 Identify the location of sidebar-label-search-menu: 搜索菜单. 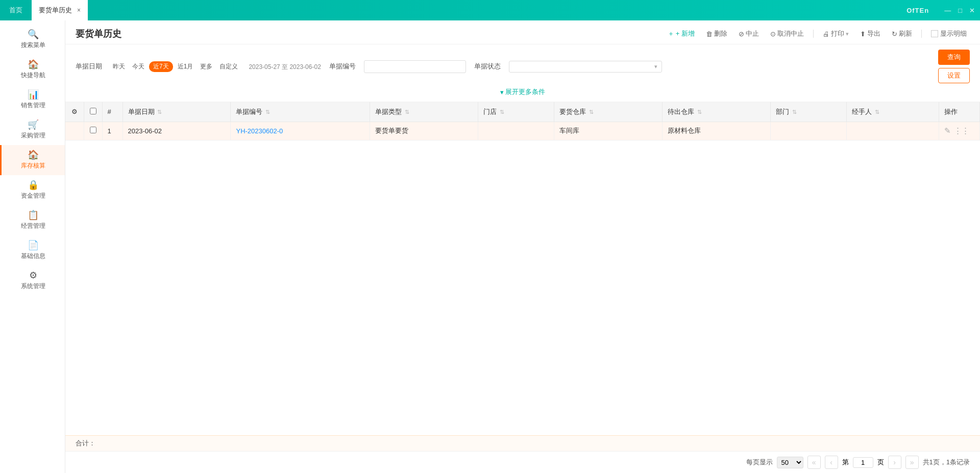
(33, 45).